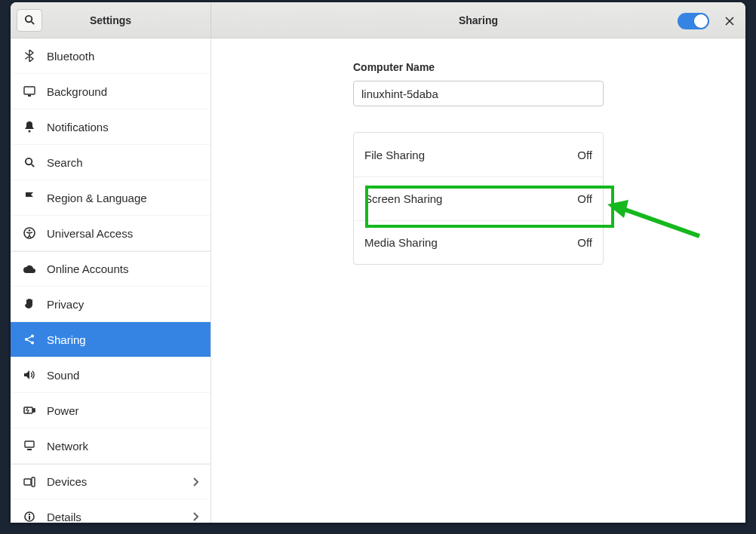  What do you see at coordinates (29, 269) in the screenshot?
I see `cloud-icon` at bounding box center [29, 269].